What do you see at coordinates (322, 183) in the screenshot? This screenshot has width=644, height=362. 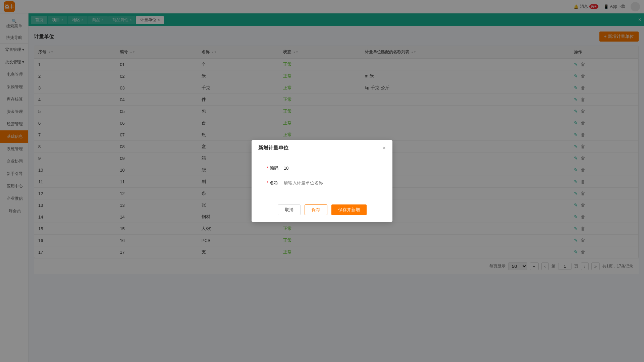 I see `name-form-row: * 名称` at bounding box center [322, 183].